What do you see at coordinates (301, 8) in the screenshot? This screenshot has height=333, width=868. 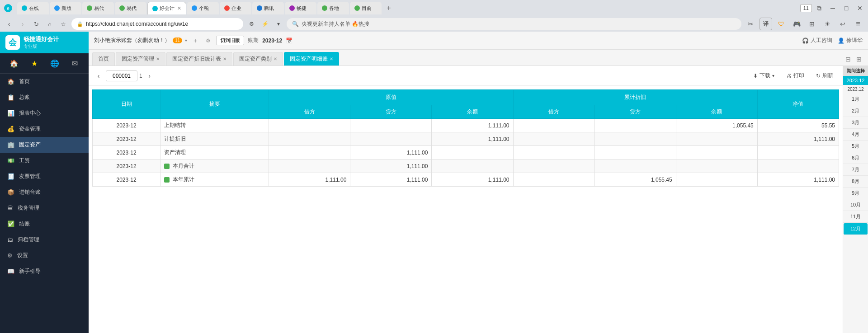 I see `browser-tab-t9: 畅捷` at bounding box center [301, 8].